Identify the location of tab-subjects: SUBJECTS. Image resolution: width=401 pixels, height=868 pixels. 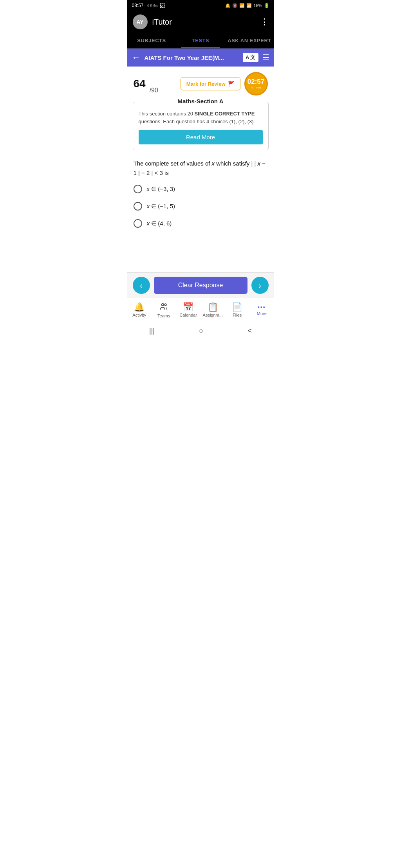
(152, 41).